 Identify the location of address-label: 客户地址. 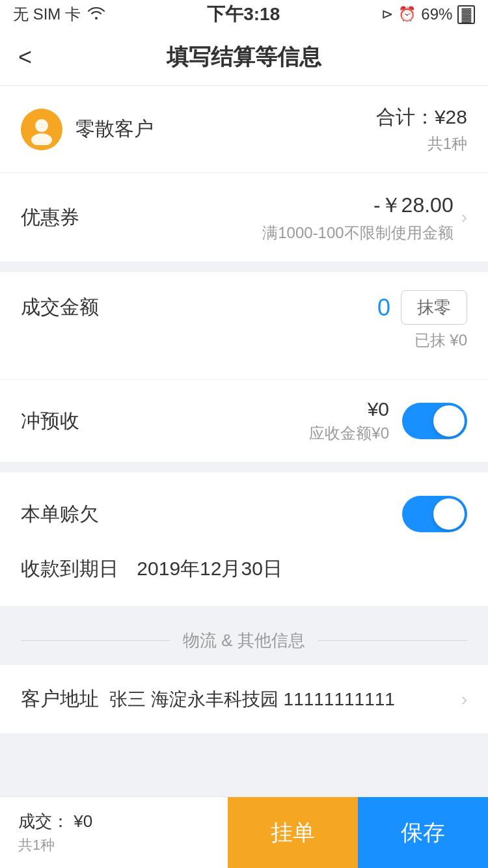
(60, 699).